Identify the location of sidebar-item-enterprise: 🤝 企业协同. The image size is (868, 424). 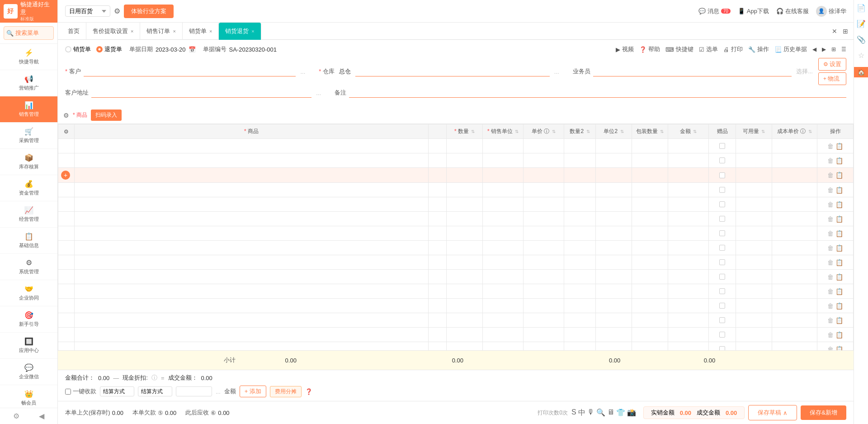
(29, 293).